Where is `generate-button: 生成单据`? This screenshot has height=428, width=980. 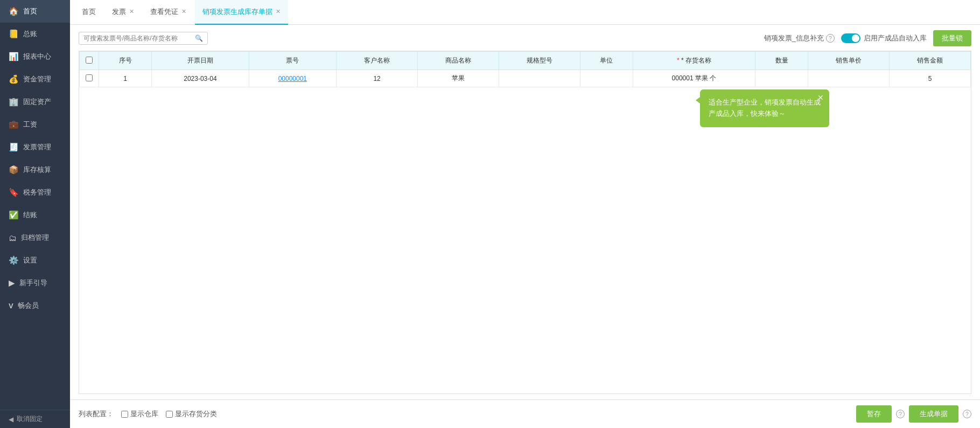 generate-button: 生成单据 is located at coordinates (934, 414).